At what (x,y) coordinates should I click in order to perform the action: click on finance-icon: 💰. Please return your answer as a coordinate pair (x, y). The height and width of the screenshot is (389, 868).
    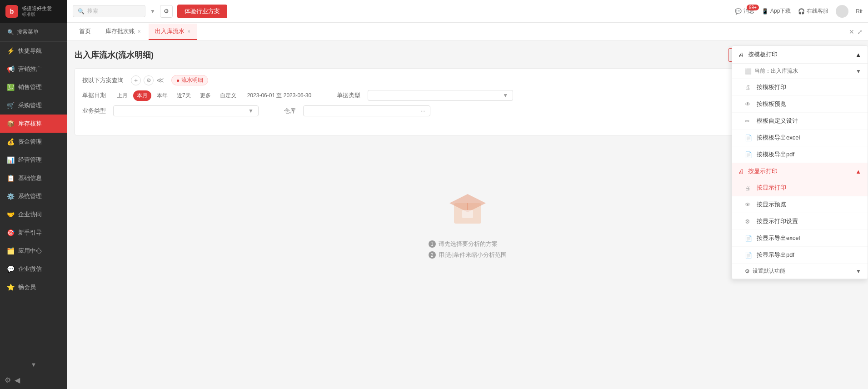
    Looking at the image, I should click on (10, 142).